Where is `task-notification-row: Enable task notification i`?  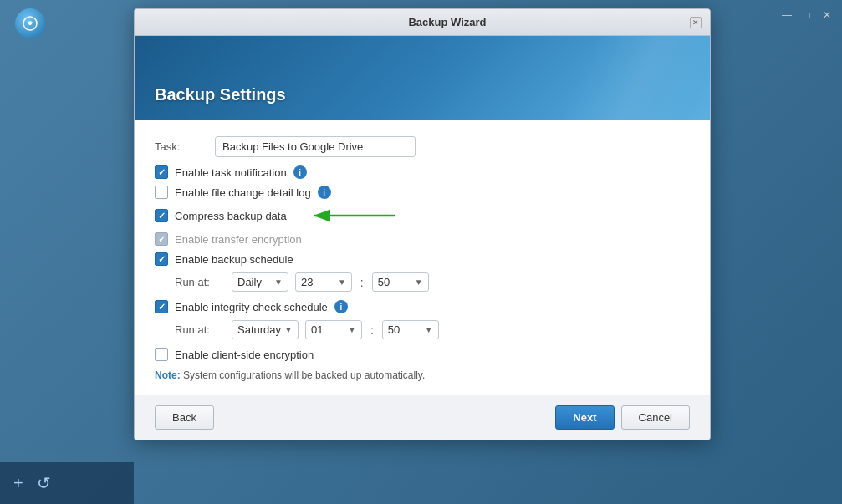 task-notification-row: Enable task notification i is located at coordinates (422, 172).